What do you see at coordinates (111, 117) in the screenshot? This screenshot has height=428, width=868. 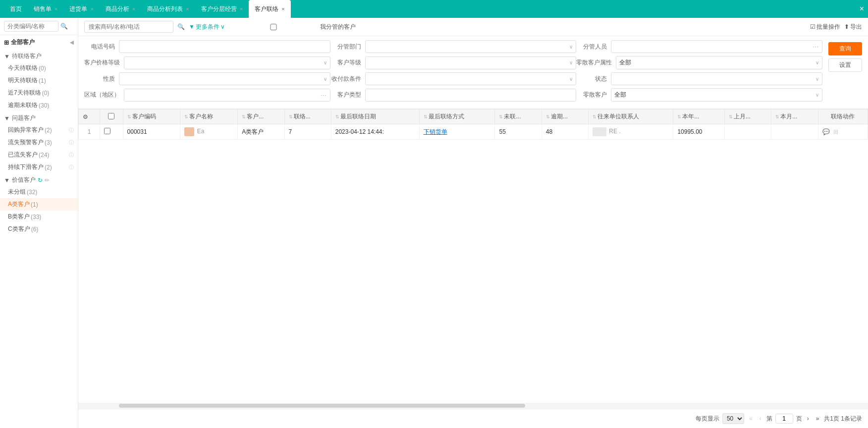 I see `col-checkbox` at bounding box center [111, 117].